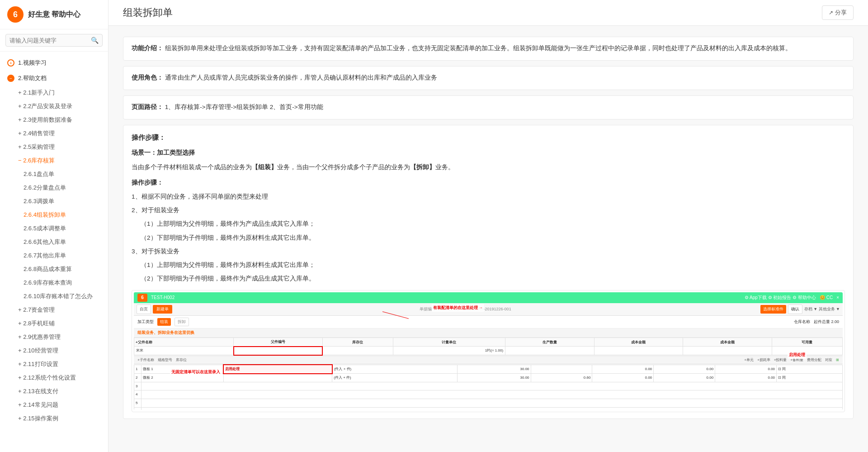  Describe the element at coordinates (11, 63) in the screenshot. I see `plus-icon: +` at that location.